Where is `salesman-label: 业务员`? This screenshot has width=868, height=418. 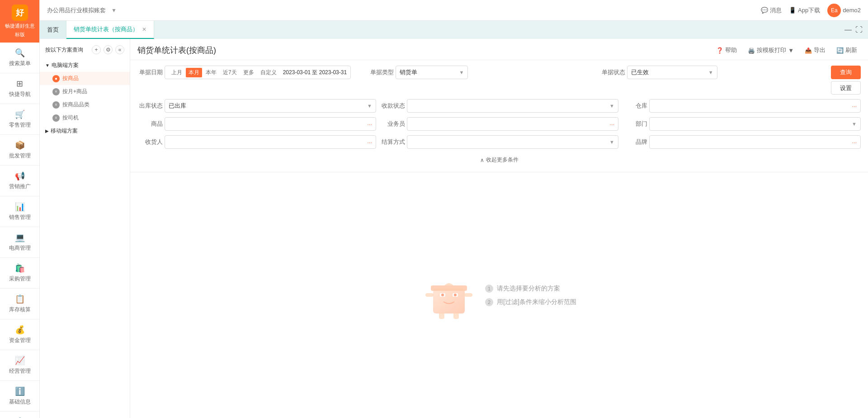 salesman-label: 业务员 is located at coordinates (392, 124).